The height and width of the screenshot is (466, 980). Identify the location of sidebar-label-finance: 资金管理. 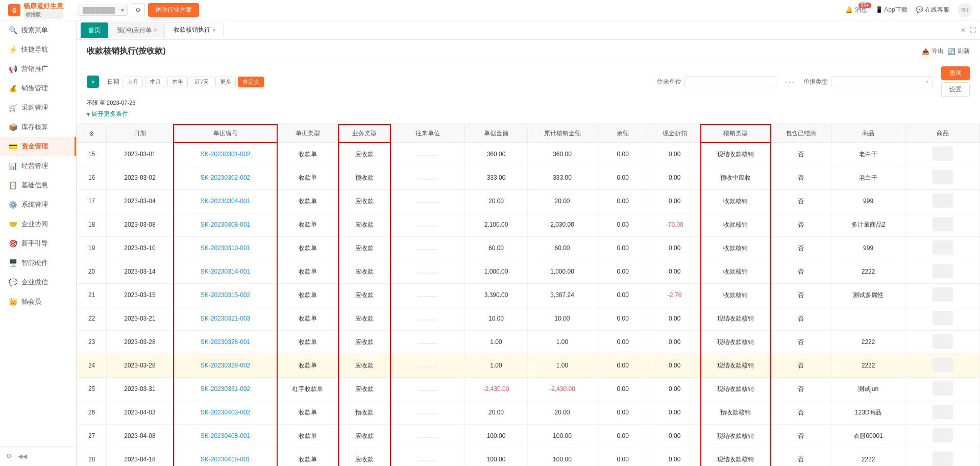
(35, 146).